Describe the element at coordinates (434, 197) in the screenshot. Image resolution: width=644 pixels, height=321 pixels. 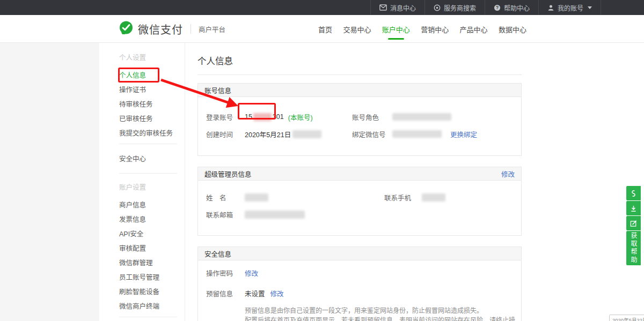
I see `contact-phone-value` at that location.